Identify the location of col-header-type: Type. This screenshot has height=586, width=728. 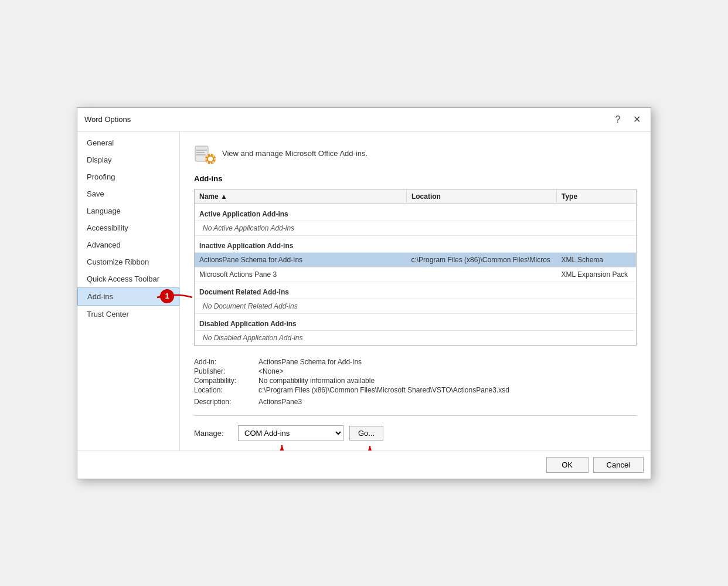
(596, 197).